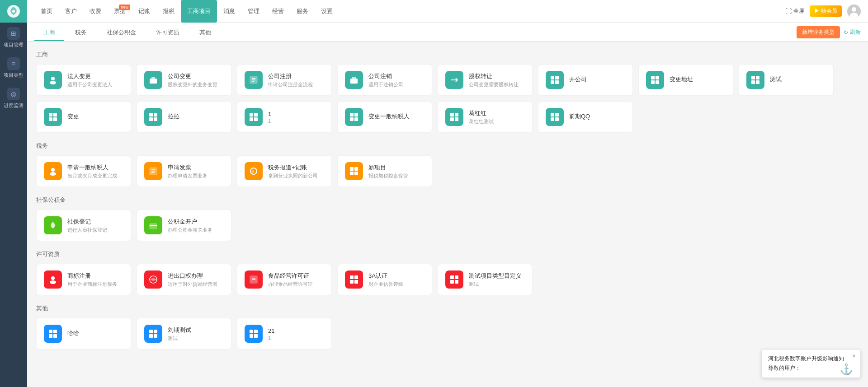  Describe the element at coordinates (125, 7) in the screenshot. I see `ticket-badge: new` at that location.